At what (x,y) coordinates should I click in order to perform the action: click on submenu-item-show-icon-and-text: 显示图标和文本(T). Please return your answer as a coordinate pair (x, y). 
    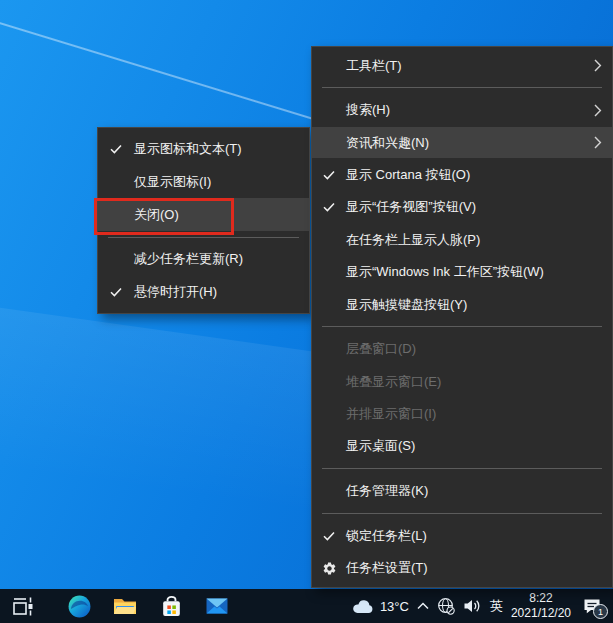
    Looking at the image, I should click on (204, 148).